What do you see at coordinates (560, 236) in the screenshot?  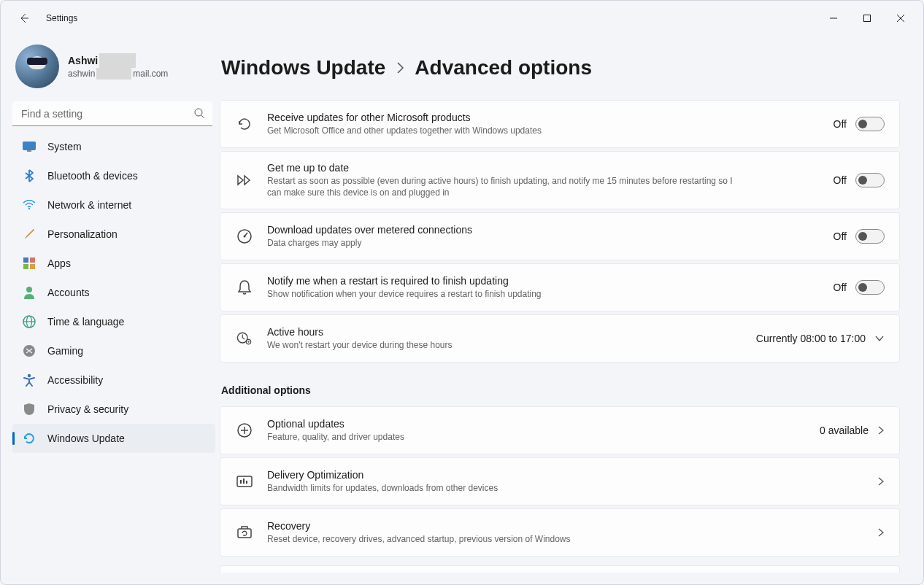 I see `card-metered: Download updates over metered connection…` at bounding box center [560, 236].